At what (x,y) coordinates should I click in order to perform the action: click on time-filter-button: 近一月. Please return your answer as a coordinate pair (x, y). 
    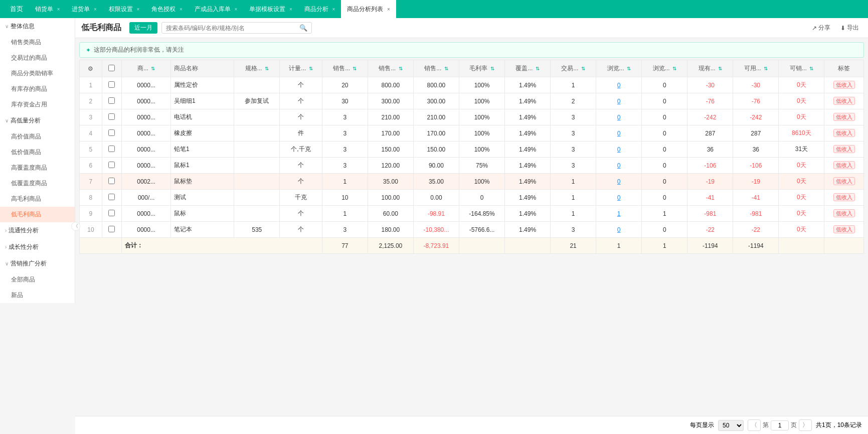
    Looking at the image, I should click on (143, 28).